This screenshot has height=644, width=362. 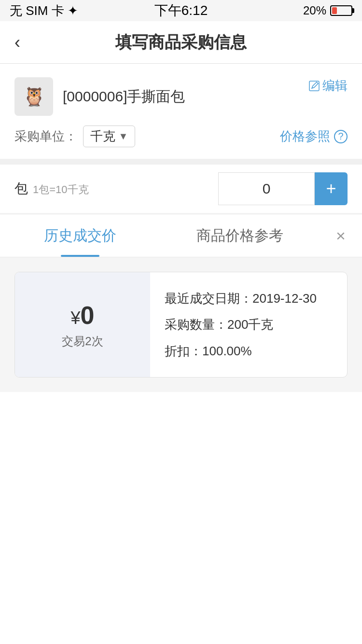 What do you see at coordinates (123, 136) in the screenshot?
I see `unit-dropdown-arrow: ▼` at bounding box center [123, 136].